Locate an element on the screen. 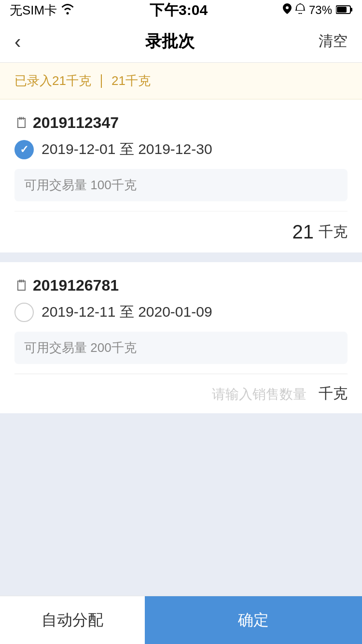  batch1-available: 可用交易量 100千克 is located at coordinates (181, 185).